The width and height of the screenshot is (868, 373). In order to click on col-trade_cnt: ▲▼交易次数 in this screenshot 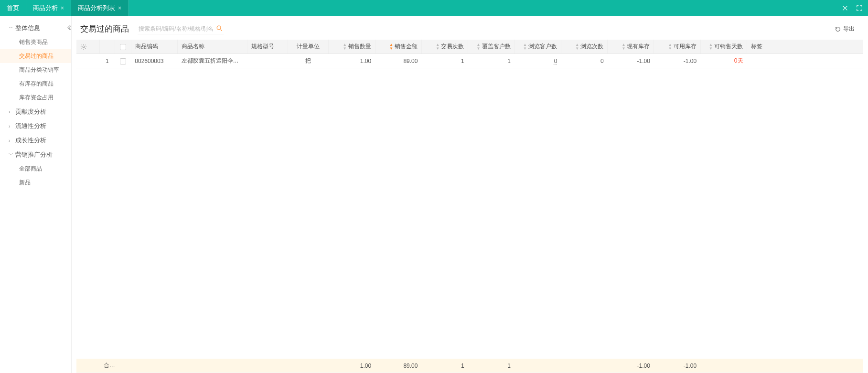, I will do `click(444, 47)`.